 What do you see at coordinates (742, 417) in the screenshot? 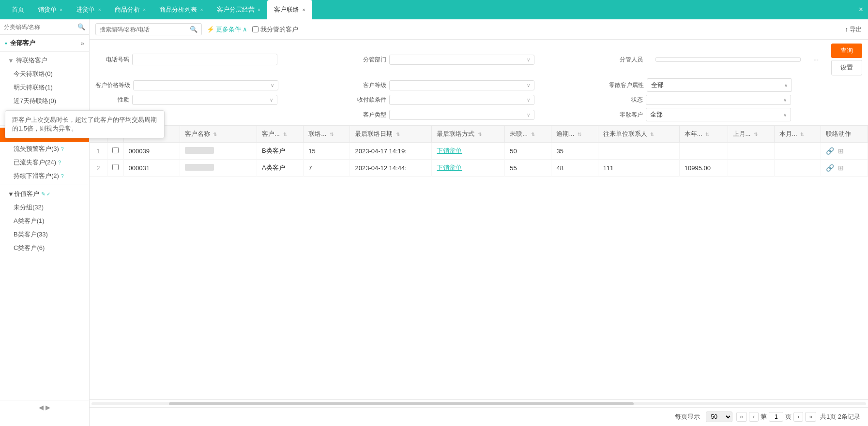
I see `first-page-btn: «` at bounding box center [742, 417].